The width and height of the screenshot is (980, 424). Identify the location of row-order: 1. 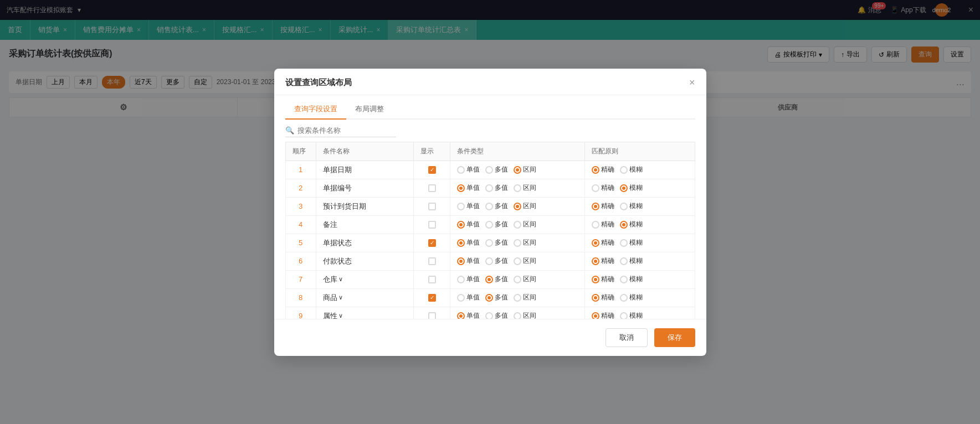
(300, 169).